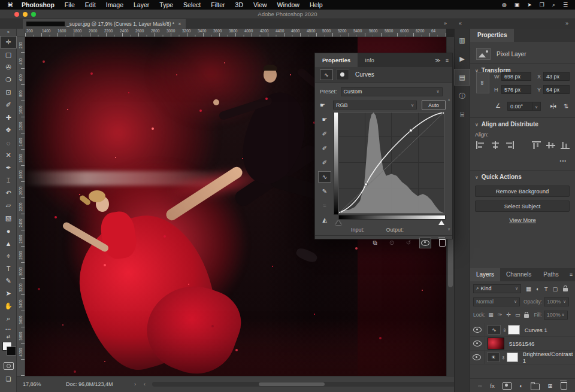 This screenshot has width=575, height=392. What do you see at coordinates (8, 218) in the screenshot?
I see `gradient-tool: ▧` at bounding box center [8, 218].